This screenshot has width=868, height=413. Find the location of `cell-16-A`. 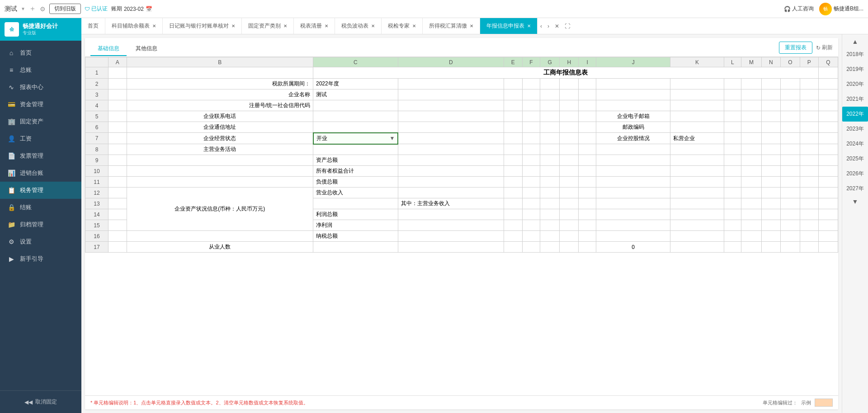

cell-16-A is located at coordinates (118, 236).